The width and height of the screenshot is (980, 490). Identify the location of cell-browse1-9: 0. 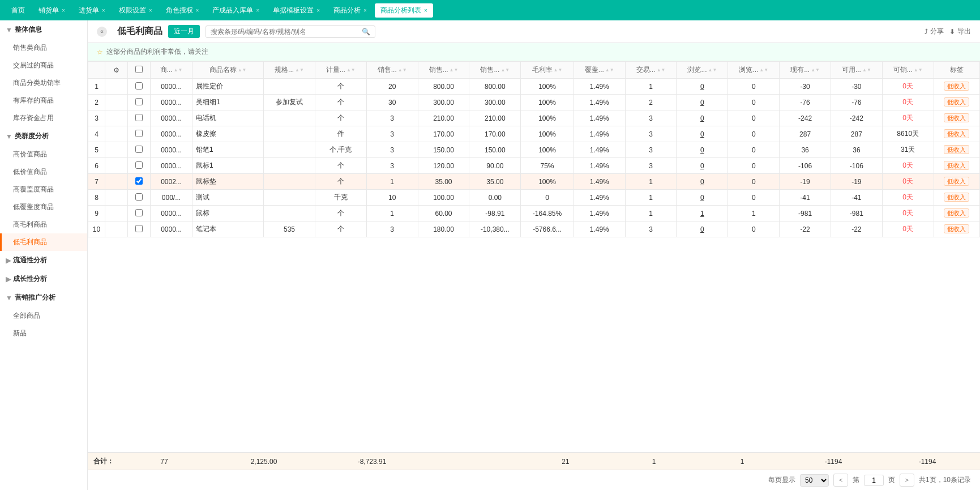
(702, 229).